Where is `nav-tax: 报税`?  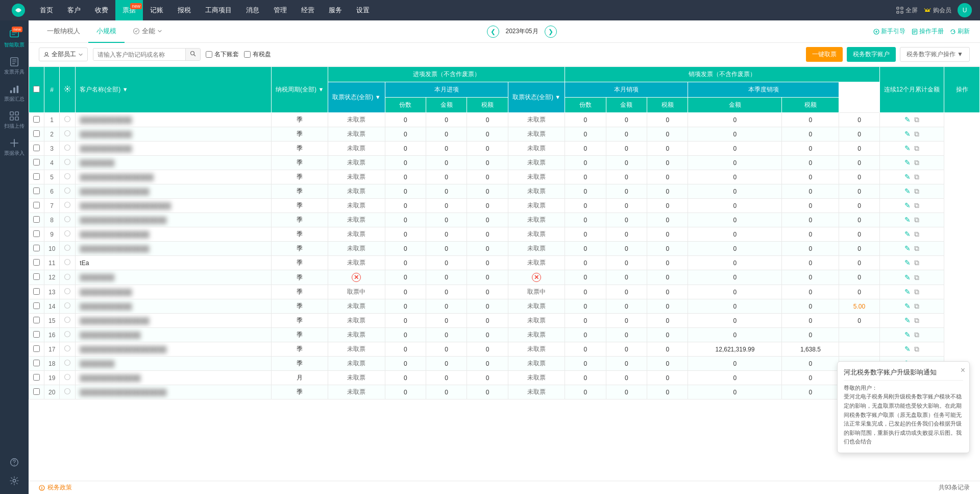
nav-tax: 报税 is located at coordinates (184, 10).